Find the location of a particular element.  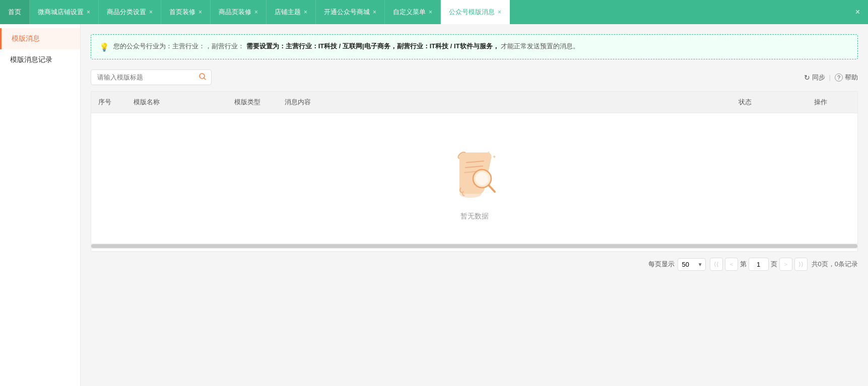

page-size-label: 每页显示 is located at coordinates (661, 264).